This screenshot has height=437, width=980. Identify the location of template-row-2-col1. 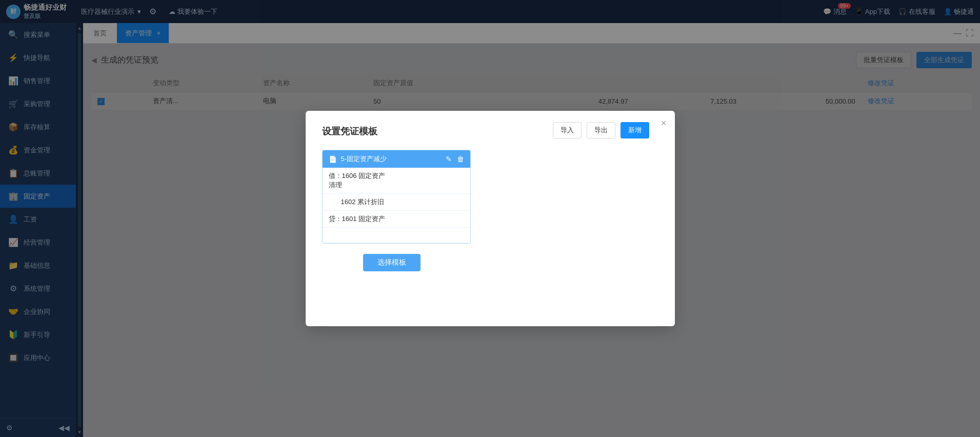
(413, 202).